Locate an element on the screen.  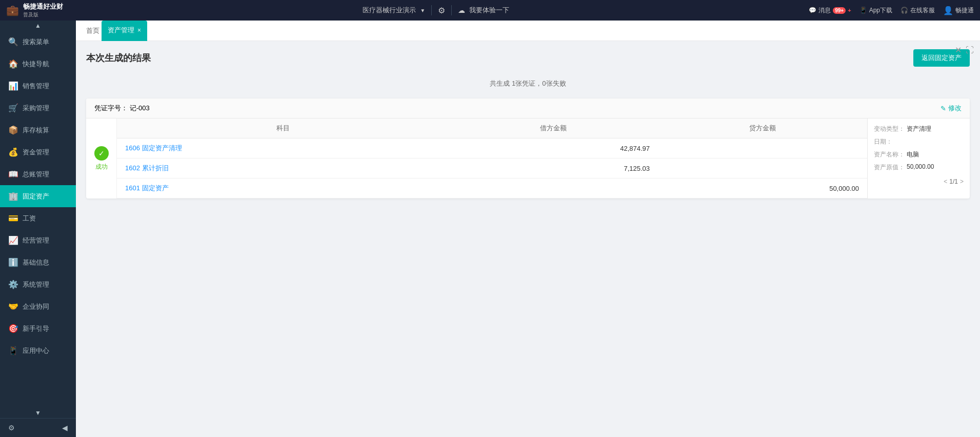
search-icon: 🔍 is located at coordinates (13, 42).